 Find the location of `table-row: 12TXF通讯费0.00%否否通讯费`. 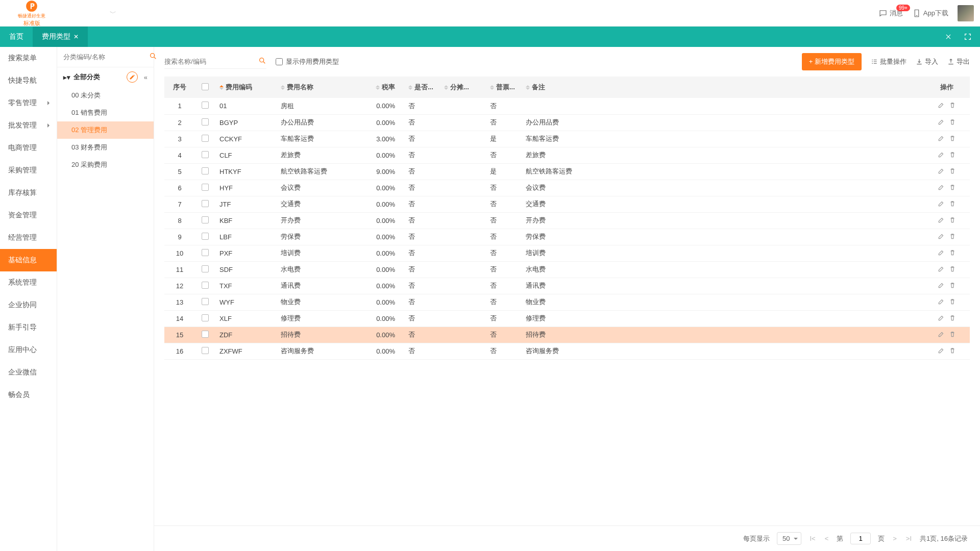

table-row: 12TXF通讯费0.00%否否通讯费 is located at coordinates (567, 286).